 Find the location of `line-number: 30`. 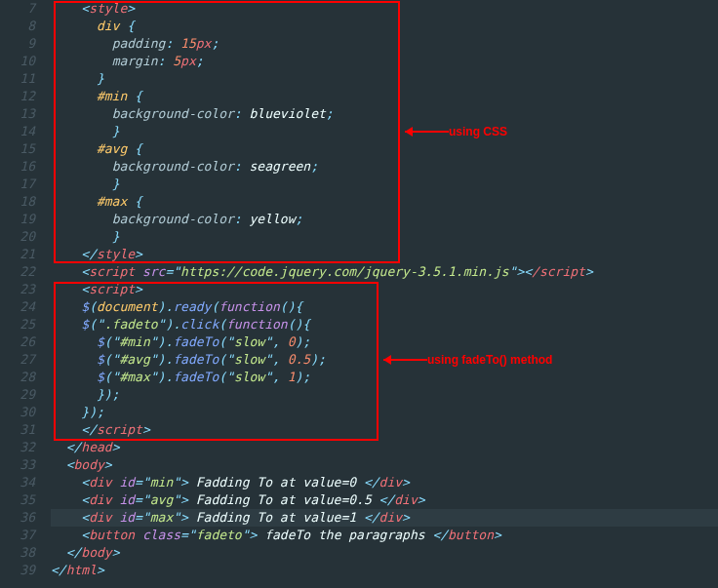

line-number: 30 is located at coordinates (18, 412).